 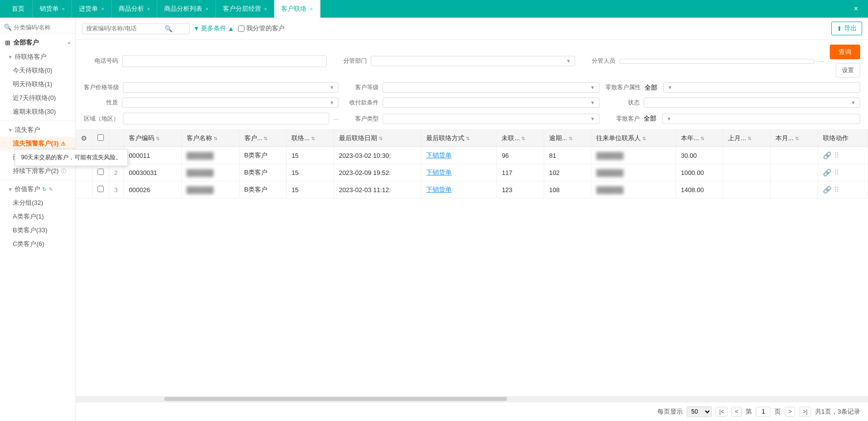 What do you see at coordinates (762, 87) in the screenshot?
I see `filter-retail-attr-select: ▼` at bounding box center [762, 87].